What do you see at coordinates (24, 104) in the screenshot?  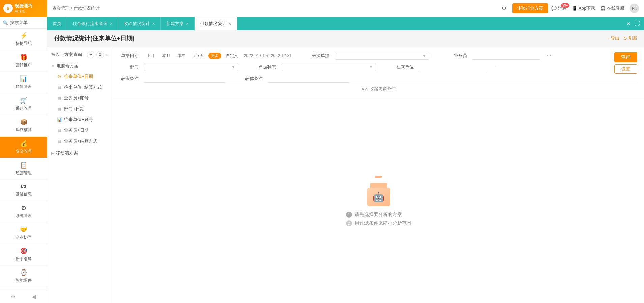 I see `sidebar-item-purchase: 🛒采购管理` at bounding box center [24, 104].